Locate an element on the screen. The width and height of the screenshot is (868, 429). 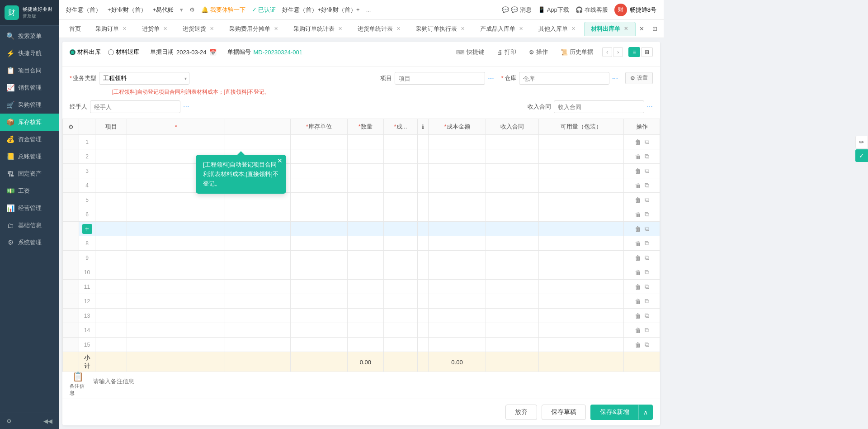
radio-material-out: 材料出库 is located at coordinates (85, 52).